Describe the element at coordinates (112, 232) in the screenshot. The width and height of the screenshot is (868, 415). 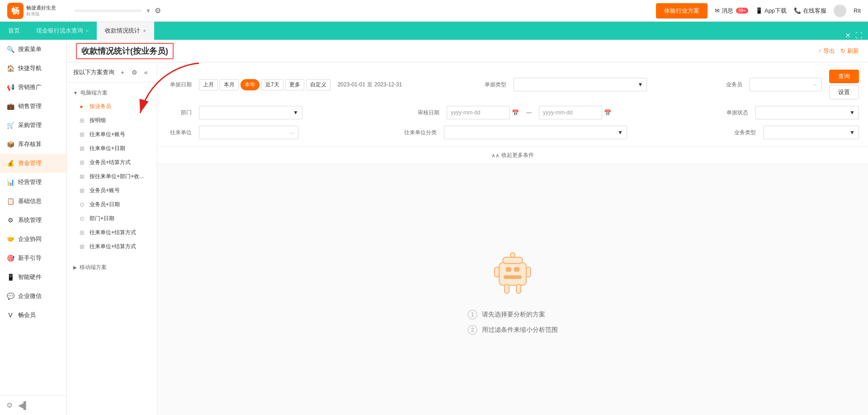
I see `scheme-item-partner-settle1: ⊞ 往来单位+结算方式` at that location.